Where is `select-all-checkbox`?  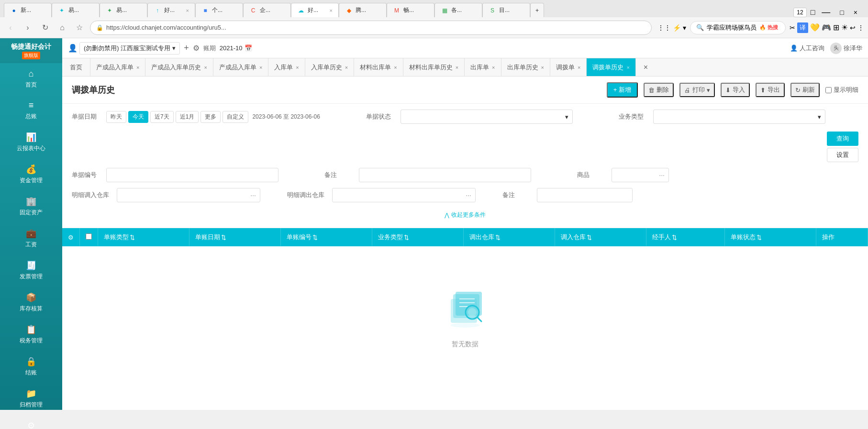 select-all-checkbox is located at coordinates (89, 236).